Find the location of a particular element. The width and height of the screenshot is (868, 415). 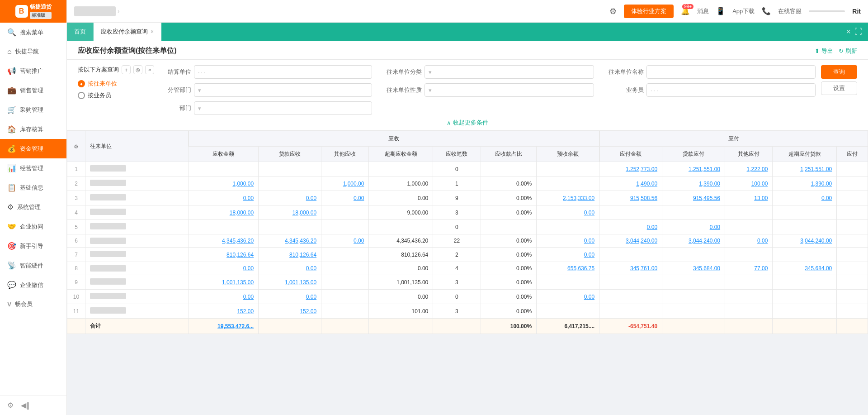

sidebar-item-guide: 🎯 新手引导 is located at coordinates (33, 246).